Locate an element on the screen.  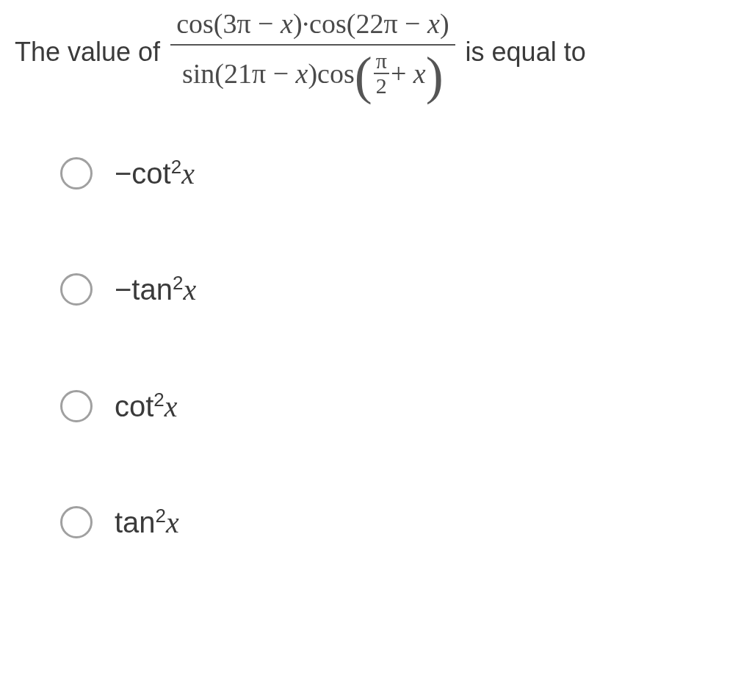
option-c-label: cot2x is located at coordinates (146, 406).